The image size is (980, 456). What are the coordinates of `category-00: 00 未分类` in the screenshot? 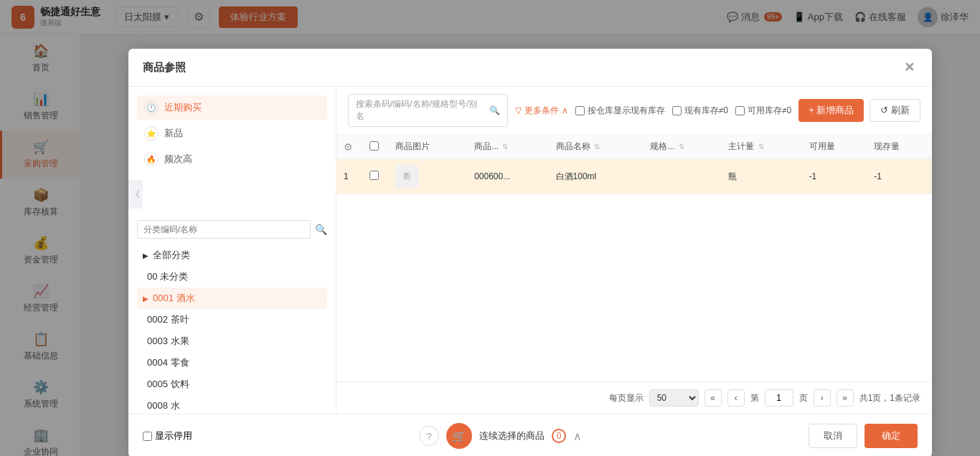 It's located at (232, 277).